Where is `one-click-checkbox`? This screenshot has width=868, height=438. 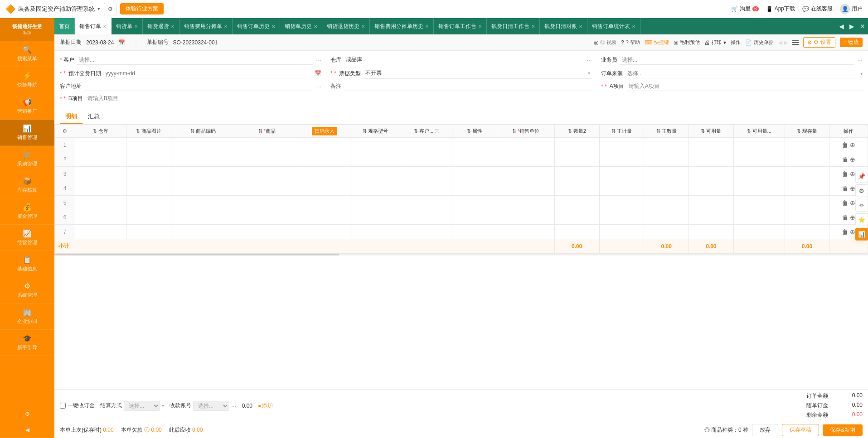 one-click-checkbox is located at coordinates (63, 406).